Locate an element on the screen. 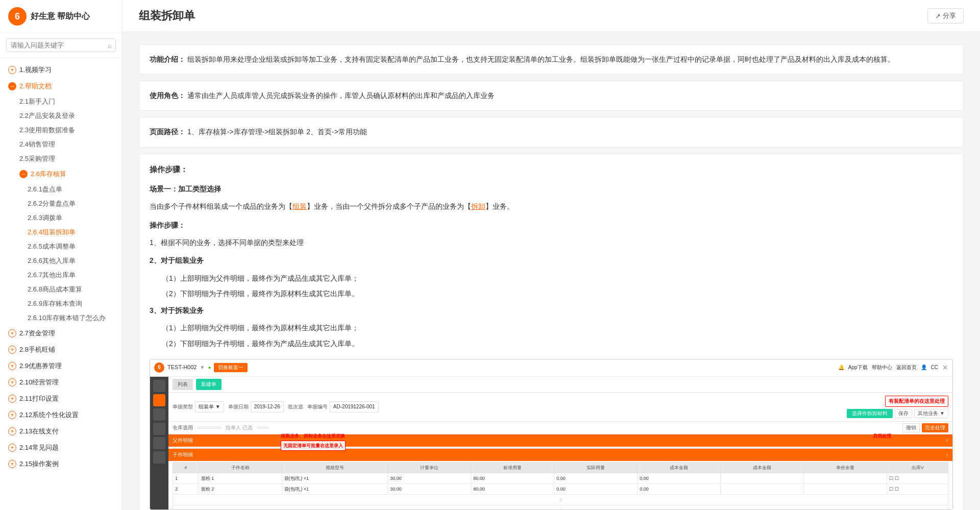  sidebar-item-269: 2.6.9库存账本查询 is located at coordinates (75, 304).